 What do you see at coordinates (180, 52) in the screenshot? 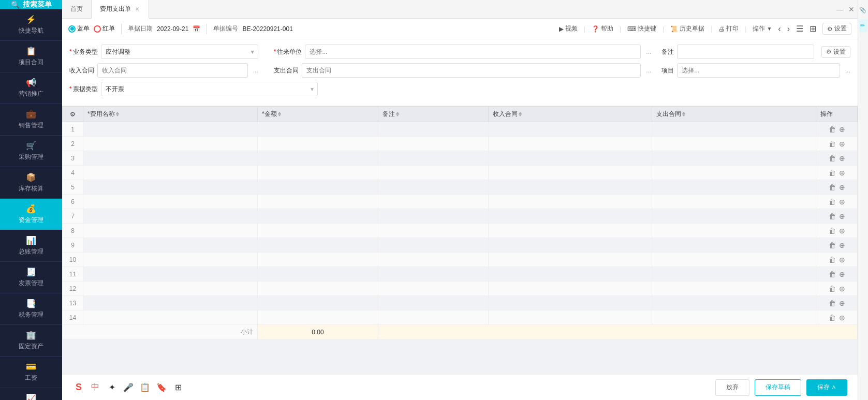
I see `biz-type-select: 应付调整` at bounding box center [180, 52].